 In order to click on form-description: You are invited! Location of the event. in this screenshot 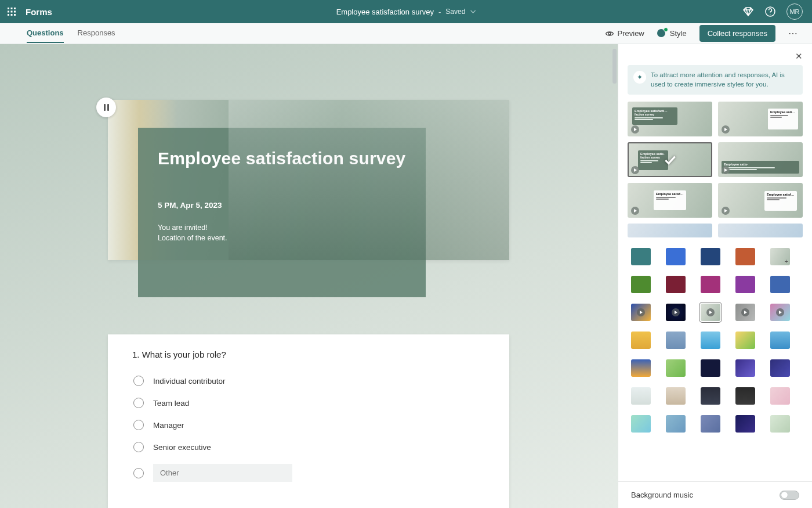, I will do `click(282, 233)`.